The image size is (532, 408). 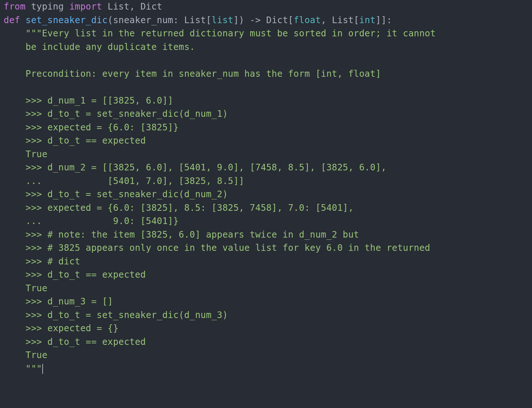 What do you see at coordinates (67, 20) in the screenshot?
I see `function-name: set_sneaker_dic` at bounding box center [67, 20].